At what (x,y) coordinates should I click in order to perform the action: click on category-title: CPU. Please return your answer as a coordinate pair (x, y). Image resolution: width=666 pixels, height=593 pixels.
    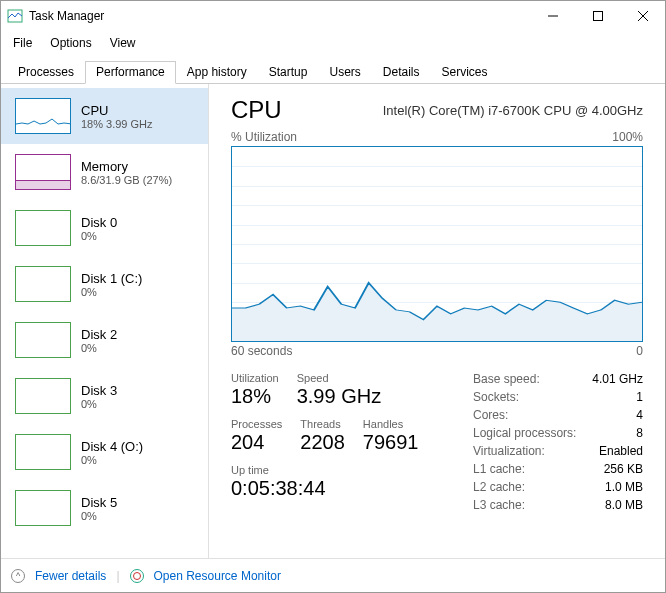
    Looking at the image, I should click on (256, 110).